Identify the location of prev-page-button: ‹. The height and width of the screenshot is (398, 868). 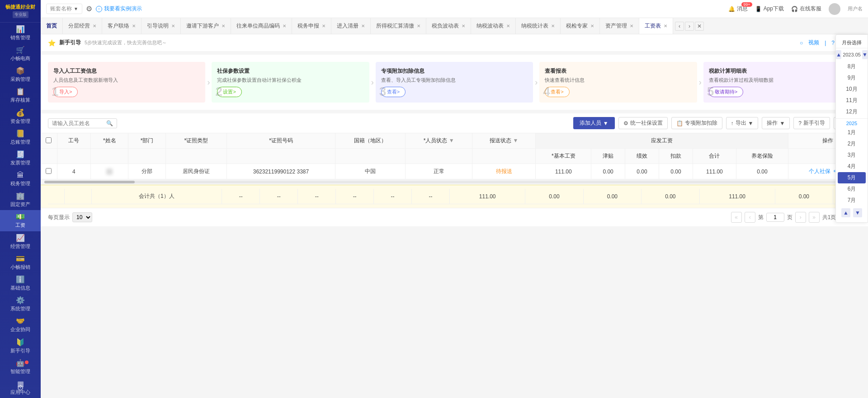
(750, 217).